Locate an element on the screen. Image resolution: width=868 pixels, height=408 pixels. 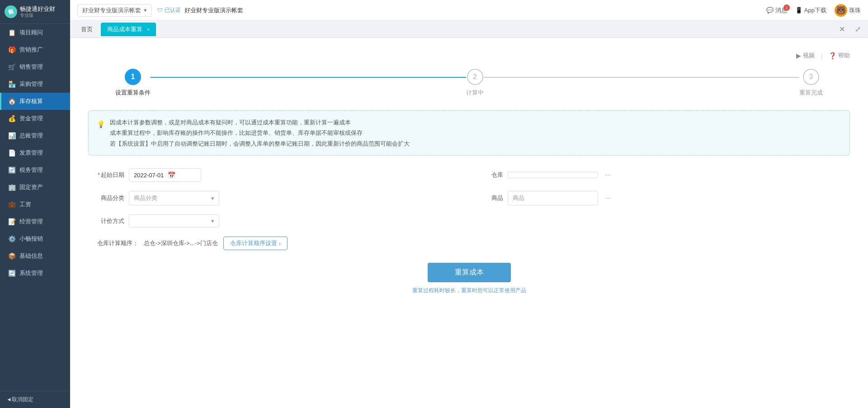
form-field-start-date: *起始日期 2022-07-01 📅 is located at coordinates (280, 175).